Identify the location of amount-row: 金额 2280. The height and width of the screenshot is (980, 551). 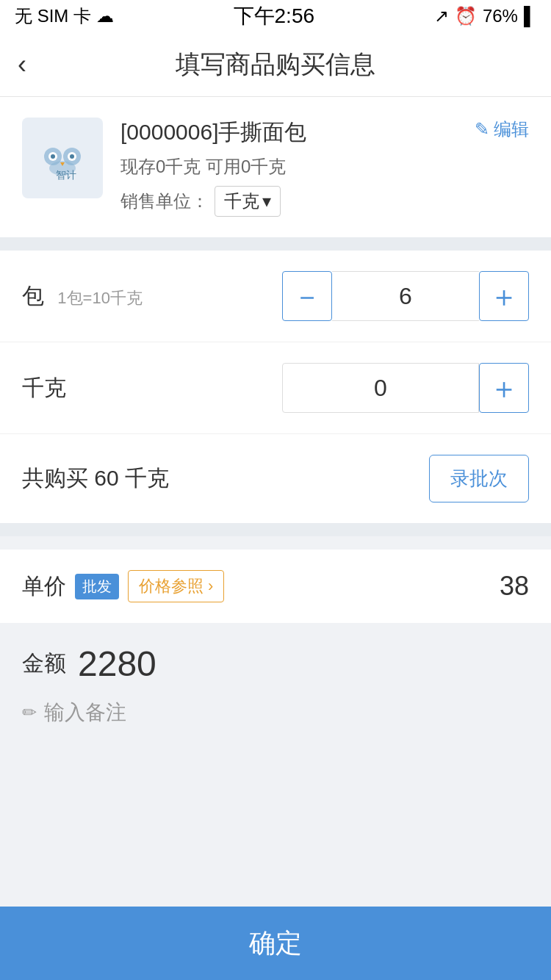
(276, 671).